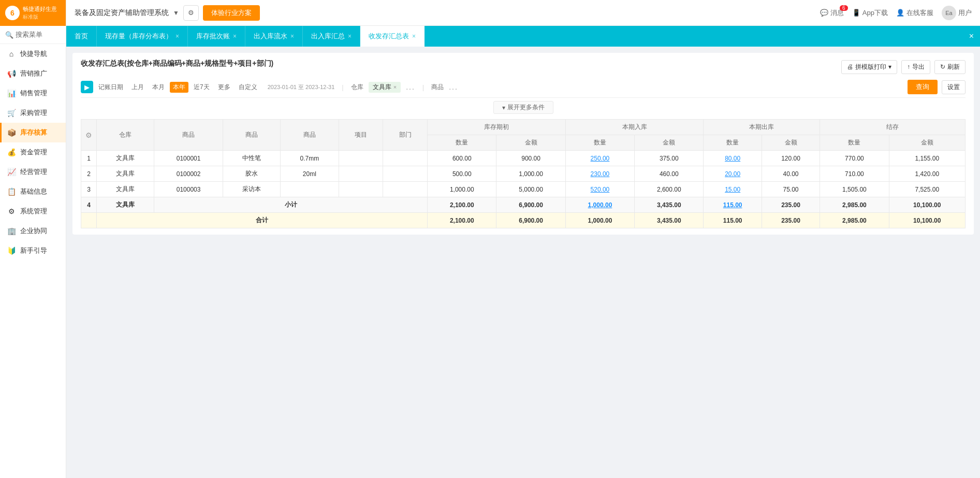  What do you see at coordinates (733, 158) in the screenshot?
I see `row-out-qty: 80.00` at bounding box center [733, 158].